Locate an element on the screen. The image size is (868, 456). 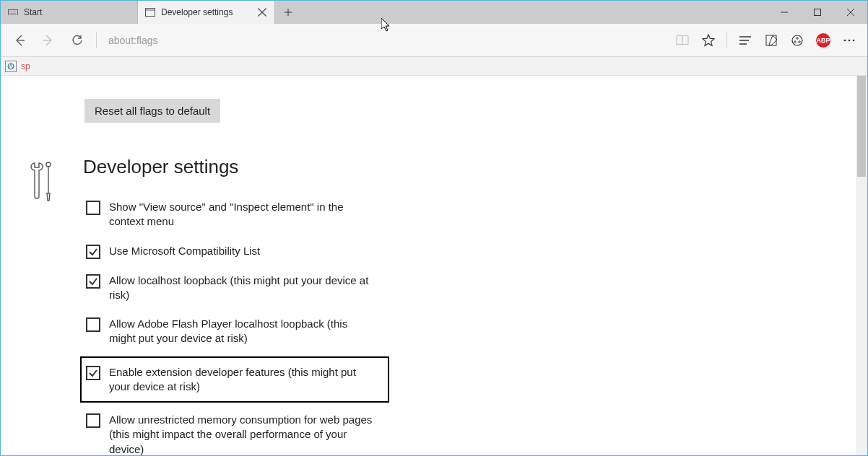
maximize-button is located at coordinates (817, 12).